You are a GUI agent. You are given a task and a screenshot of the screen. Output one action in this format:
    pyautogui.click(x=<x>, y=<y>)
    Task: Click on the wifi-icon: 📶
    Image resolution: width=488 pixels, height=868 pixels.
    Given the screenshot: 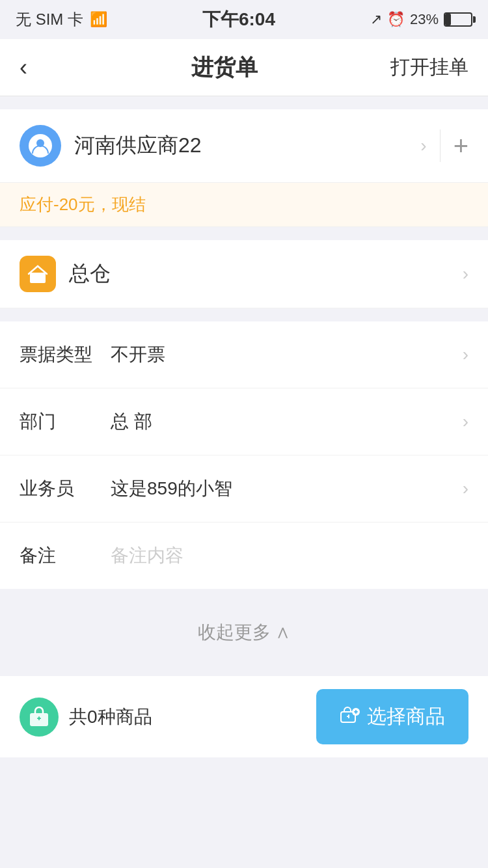 What is the action you would take?
    pyautogui.click(x=99, y=20)
    